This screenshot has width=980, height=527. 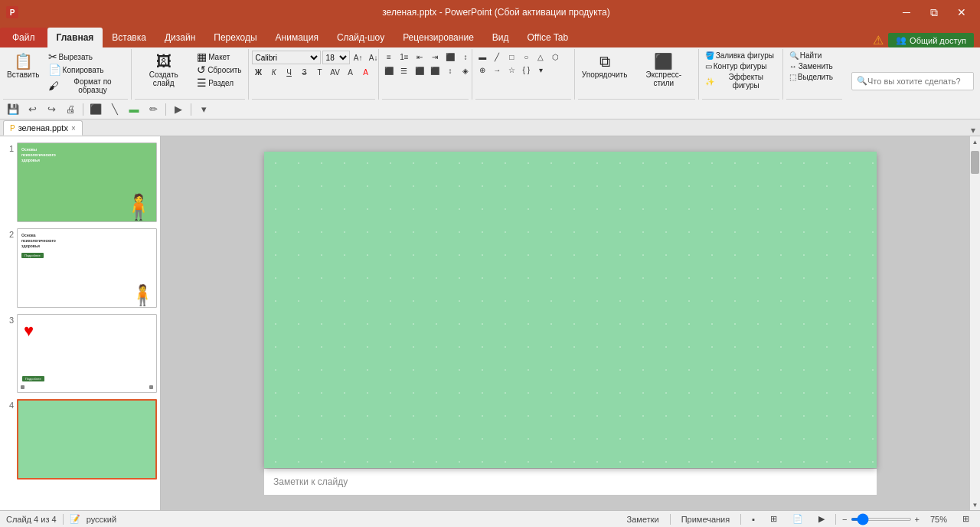 I want to click on align-right-button: ⬛, so click(x=420, y=70).